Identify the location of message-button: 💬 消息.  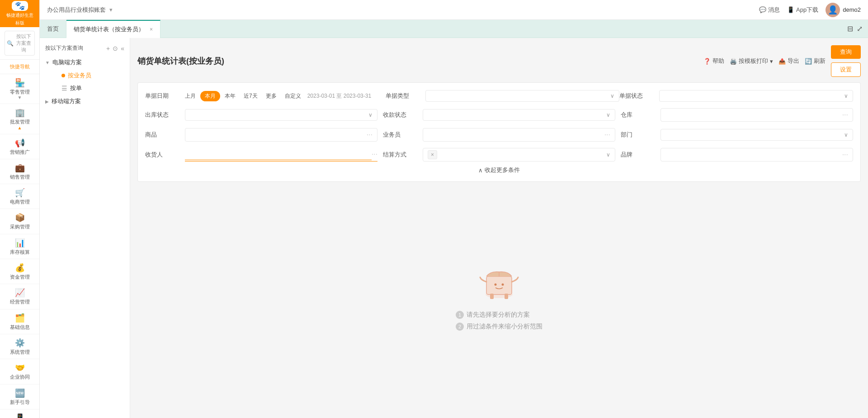
(769, 10).